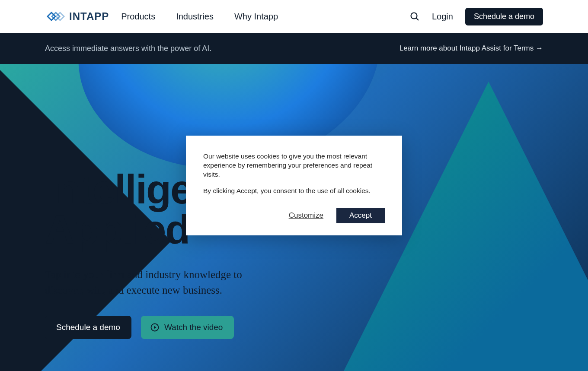 The height and width of the screenshot is (371, 588). Describe the element at coordinates (294, 216) in the screenshot. I see `cookie-modal-actions: Customize Accept` at that location.